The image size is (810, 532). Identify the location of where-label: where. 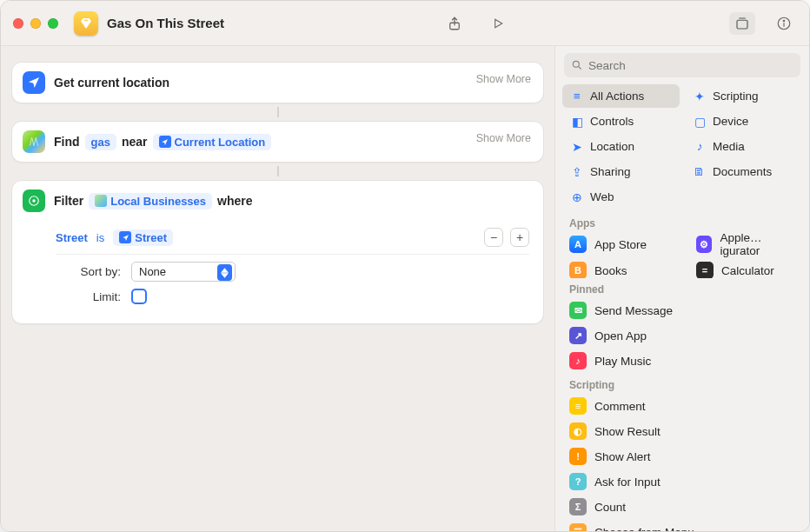
(235, 201).